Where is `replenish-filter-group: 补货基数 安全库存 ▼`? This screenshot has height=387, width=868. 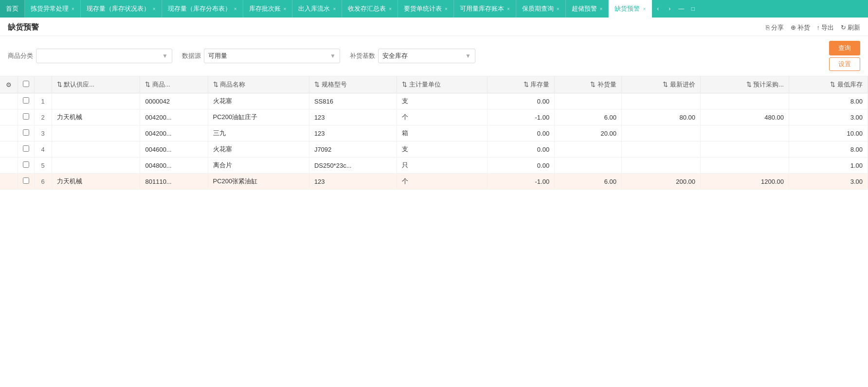
replenish-filter-group: 补货基数 安全库存 ▼ is located at coordinates (413, 56).